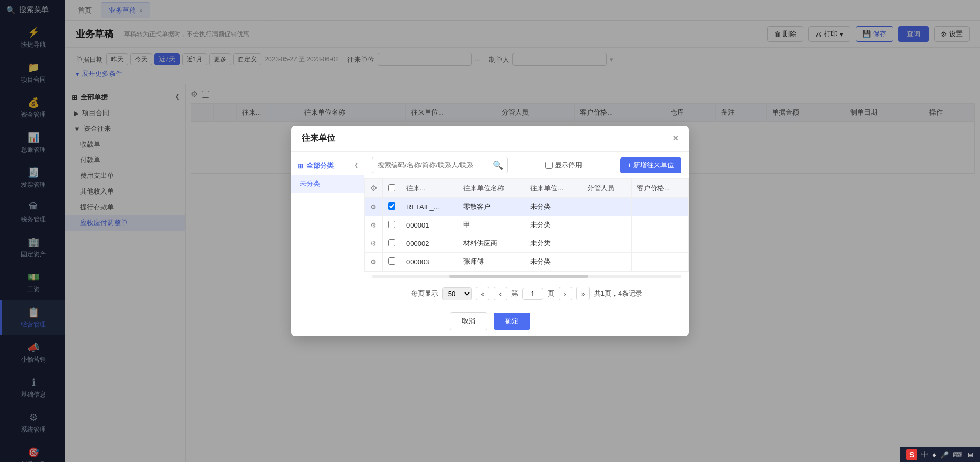  I want to click on dialog-header: 往来单位 ×, so click(490, 139).